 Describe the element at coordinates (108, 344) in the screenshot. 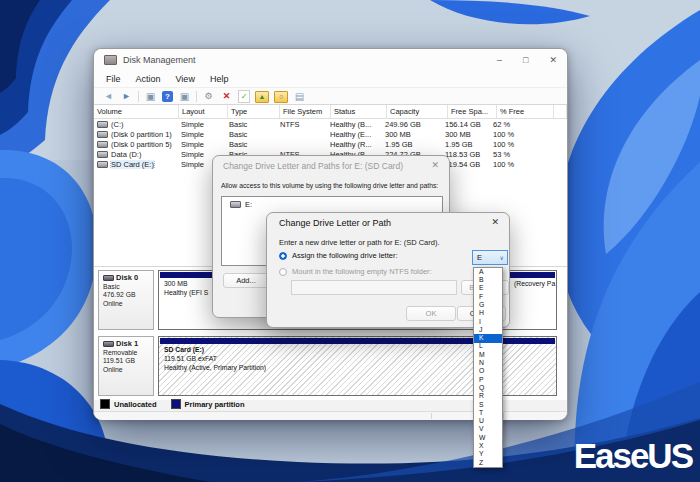

I see `disk-icon` at that location.